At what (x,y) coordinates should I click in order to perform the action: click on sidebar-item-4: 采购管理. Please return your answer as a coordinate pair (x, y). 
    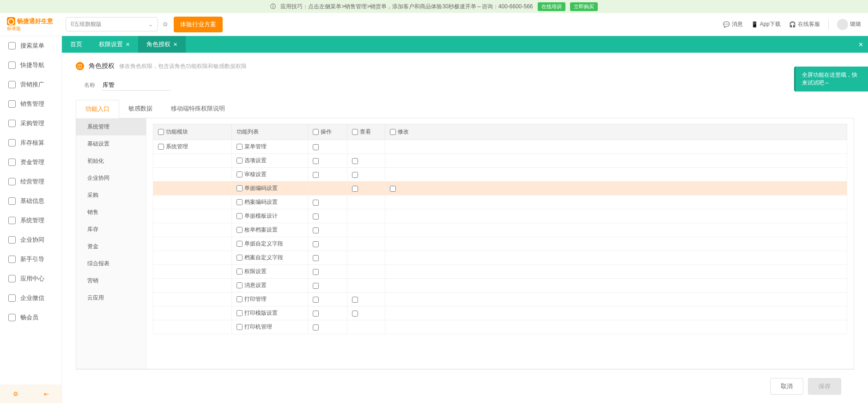
    Looking at the image, I should click on (30, 123).